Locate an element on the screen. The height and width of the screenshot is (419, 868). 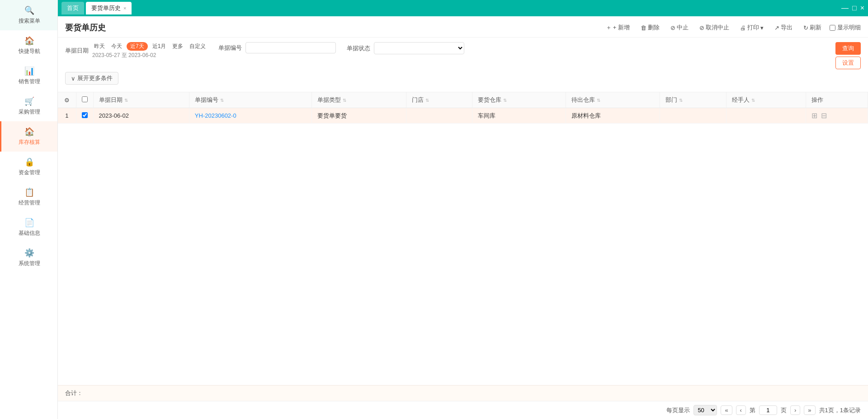
query-button: 查询 is located at coordinates (848, 48).